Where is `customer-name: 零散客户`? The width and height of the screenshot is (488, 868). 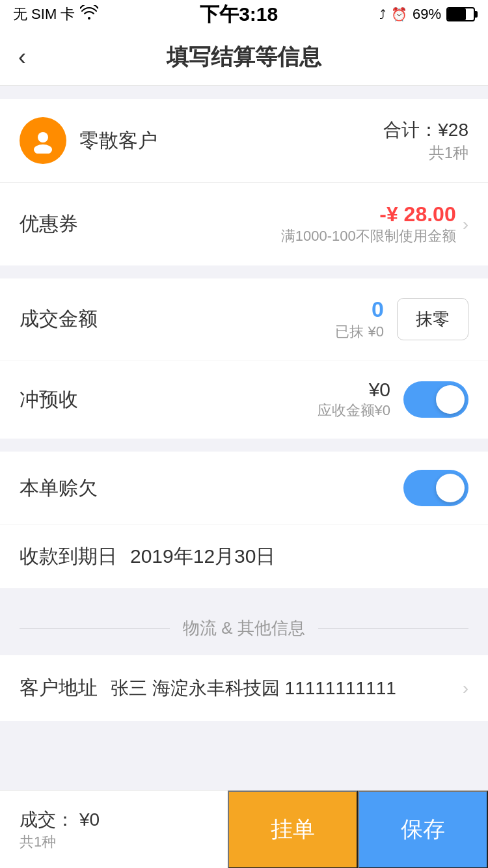
customer-name: 零散客户 is located at coordinates (118, 141).